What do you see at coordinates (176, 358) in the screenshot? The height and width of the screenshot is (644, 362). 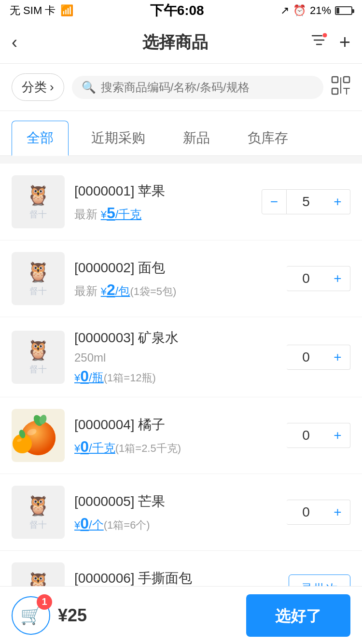 I see `product-spec: 250ml` at bounding box center [176, 358].